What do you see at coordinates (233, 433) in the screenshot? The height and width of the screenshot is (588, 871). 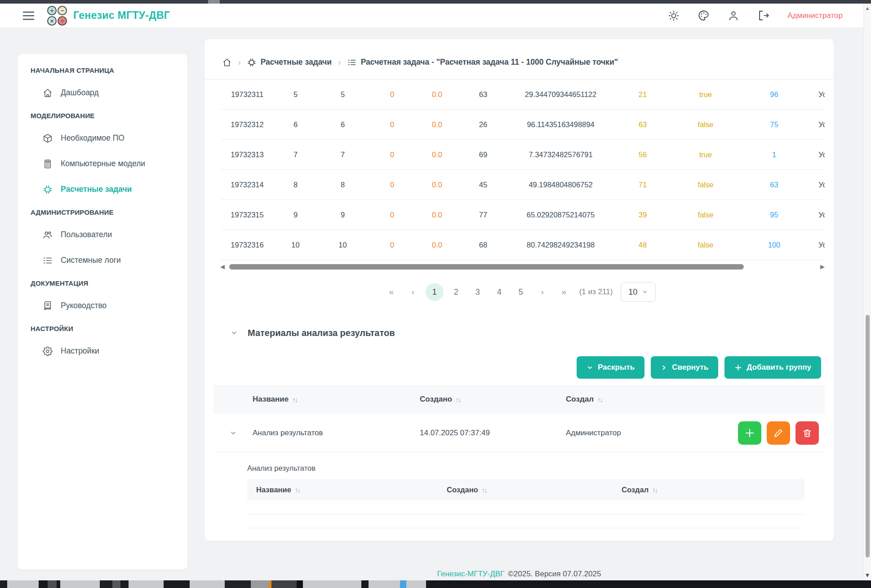 I see `row-expand-chevron-icon` at bounding box center [233, 433].